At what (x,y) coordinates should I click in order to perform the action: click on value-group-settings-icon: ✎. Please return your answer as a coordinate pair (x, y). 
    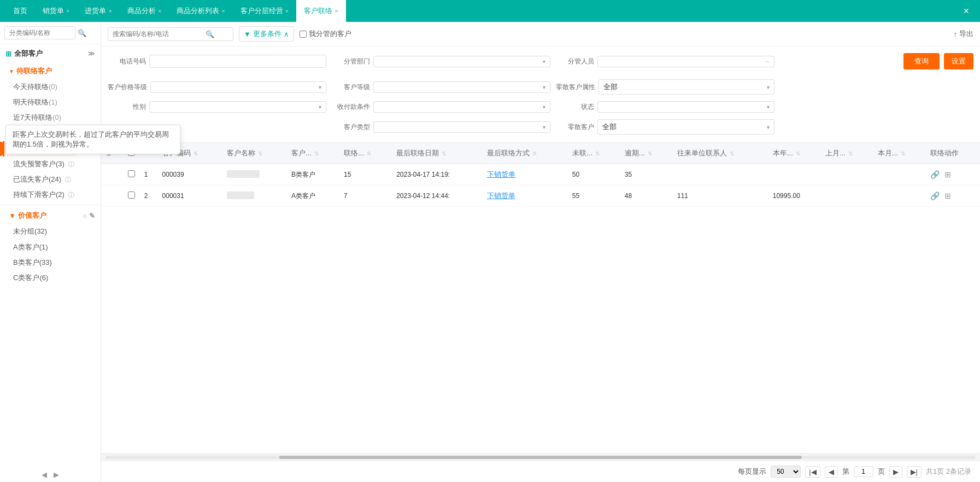
    Looking at the image, I should click on (92, 216).